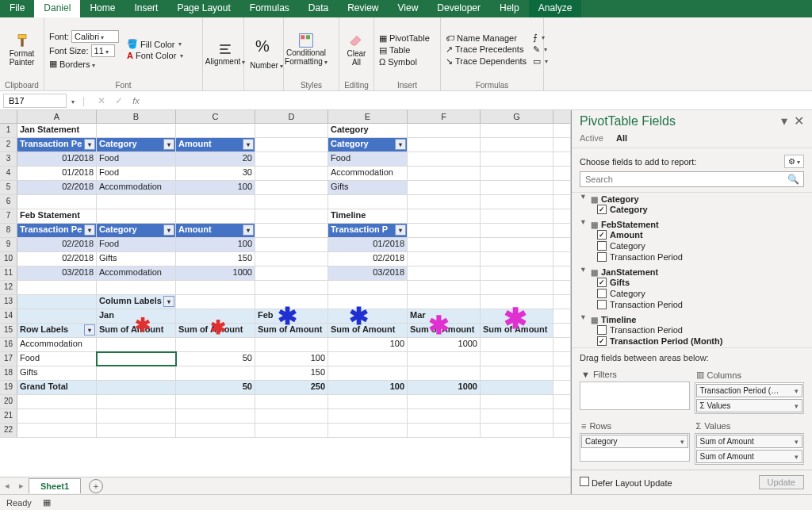 This screenshot has height=510, width=812. Describe the element at coordinates (620, 282) in the screenshot. I see `field-item: Gifts` at that location.